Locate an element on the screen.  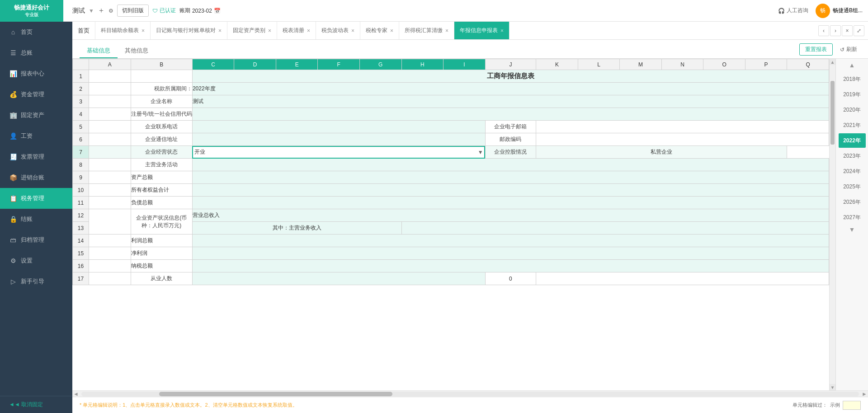
cell-liabilities-value is located at coordinates (510, 203).